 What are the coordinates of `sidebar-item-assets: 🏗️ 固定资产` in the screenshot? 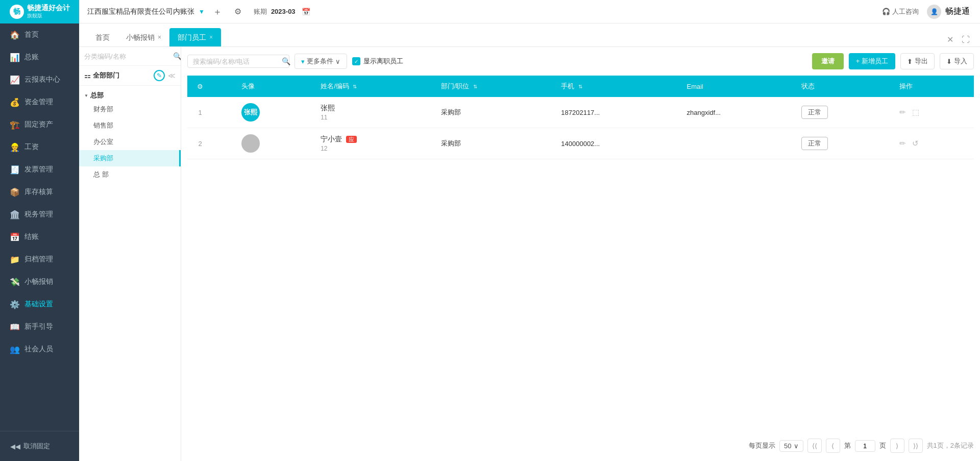 It's located at (40, 125).